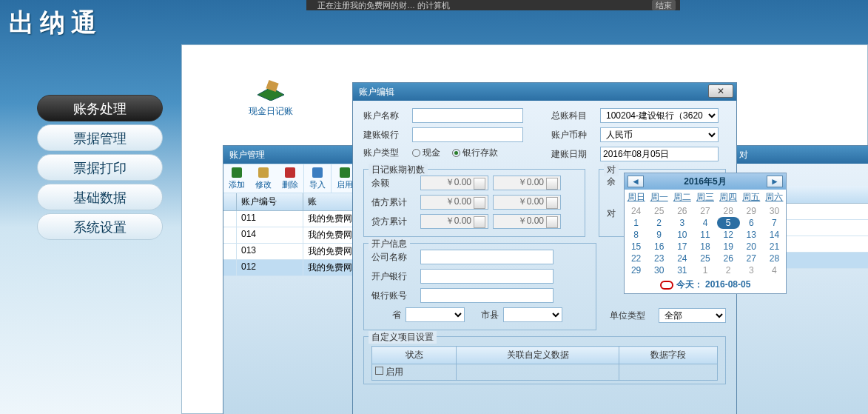 Image resolution: width=868 pixels, height=414 pixels. Describe the element at coordinates (271, 90) in the screenshot. I see `ledger-icon` at that location.